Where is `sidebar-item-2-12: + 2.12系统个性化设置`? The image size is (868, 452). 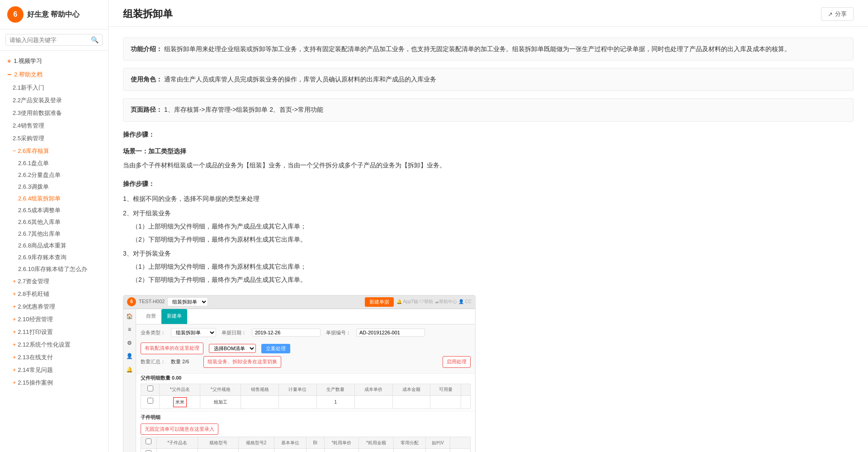
sidebar-item-2-12: + 2.12系统个性化设置 is located at coordinates (54, 345).